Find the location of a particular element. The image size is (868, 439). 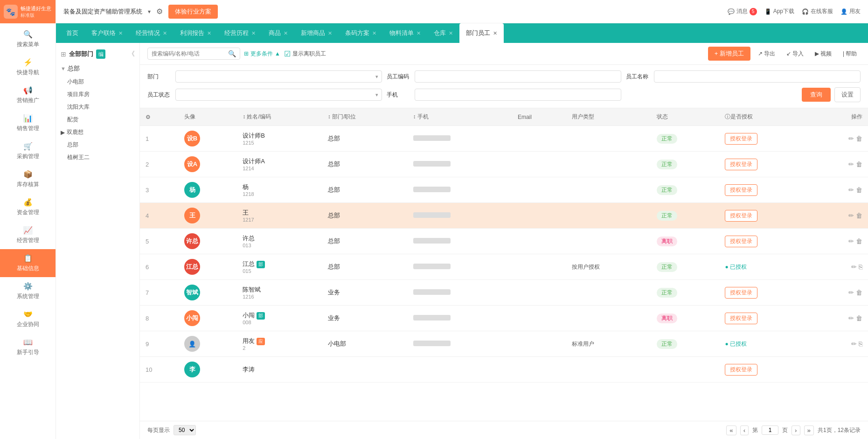

prev-page-button: ‹ is located at coordinates (744, 430).